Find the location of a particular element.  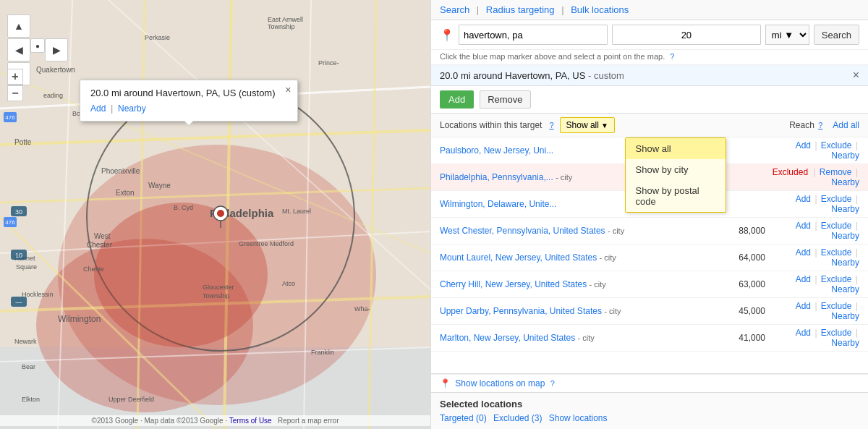

pan-right-button: ▶ is located at coordinates (56, 50).